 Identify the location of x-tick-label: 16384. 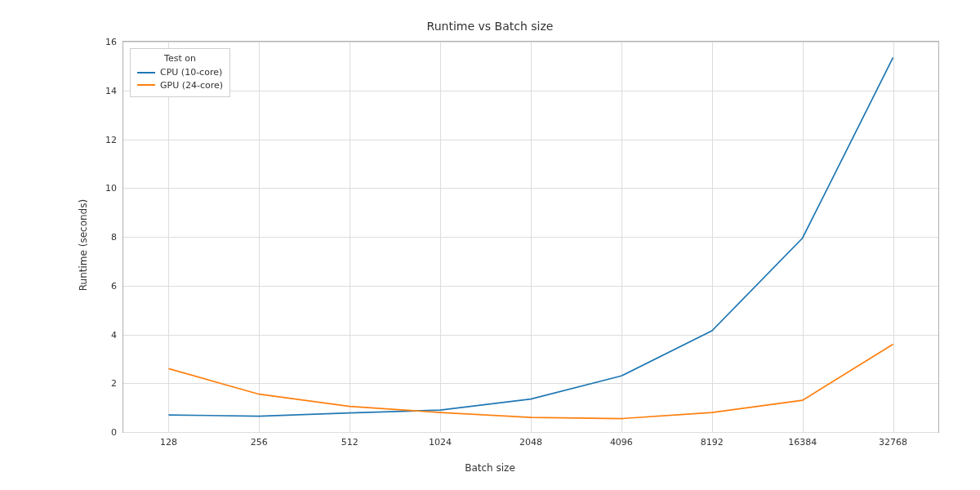
(802, 443).